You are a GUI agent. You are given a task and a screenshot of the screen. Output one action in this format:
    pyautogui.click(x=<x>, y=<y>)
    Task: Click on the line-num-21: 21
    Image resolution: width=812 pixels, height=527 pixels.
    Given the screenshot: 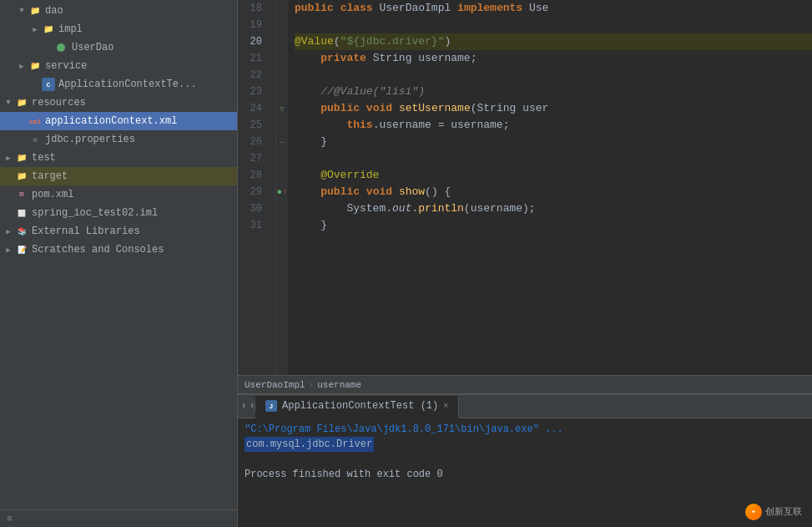 What is the action you would take?
    pyautogui.click(x=254, y=58)
    